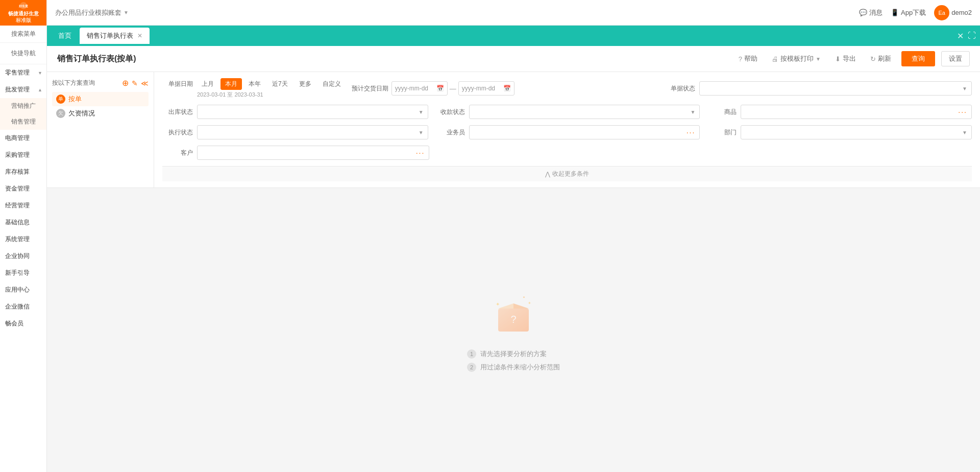 The width and height of the screenshot is (980, 472). I want to click on tab-order-list: 销售订单执行表 ✕, so click(114, 36).